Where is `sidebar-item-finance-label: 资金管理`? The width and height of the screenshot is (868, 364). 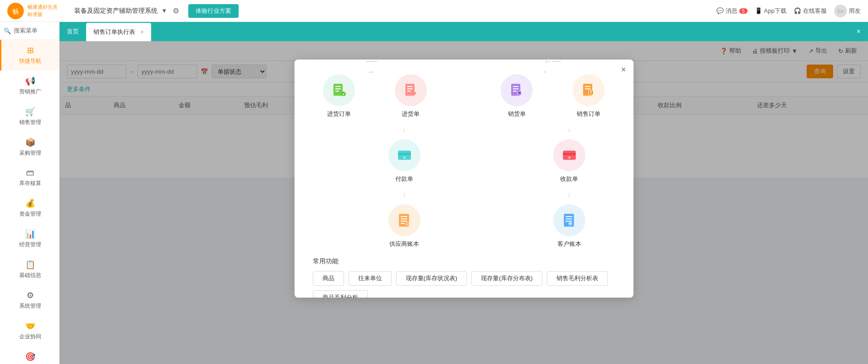 sidebar-item-finance-label: 资金管理 is located at coordinates (30, 214).